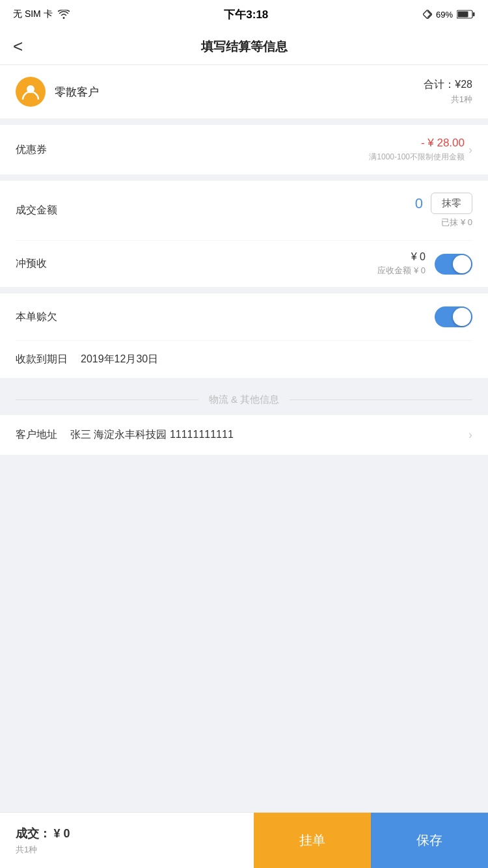 Image resolution: width=488 pixels, height=868 pixels. I want to click on hang-button: 挂单, so click(312, 841).